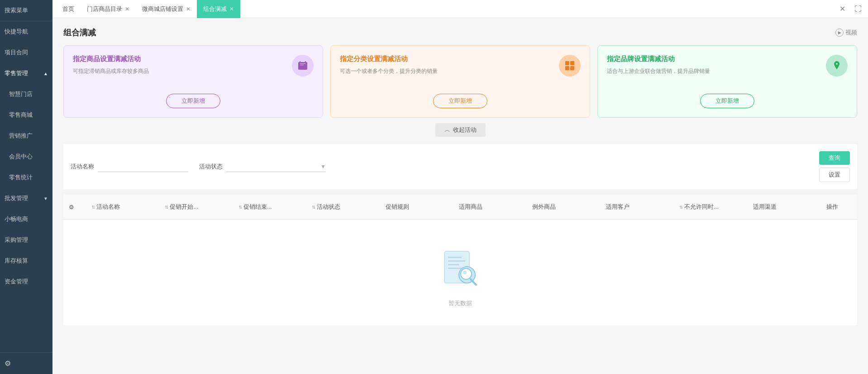 This screenshot has width=868, height=374. What do you see at coordinates (727, 59) in the screenshot?
I see `brand-card-title: 指定品牌设置满减活动` at bounding box center [727, 59].